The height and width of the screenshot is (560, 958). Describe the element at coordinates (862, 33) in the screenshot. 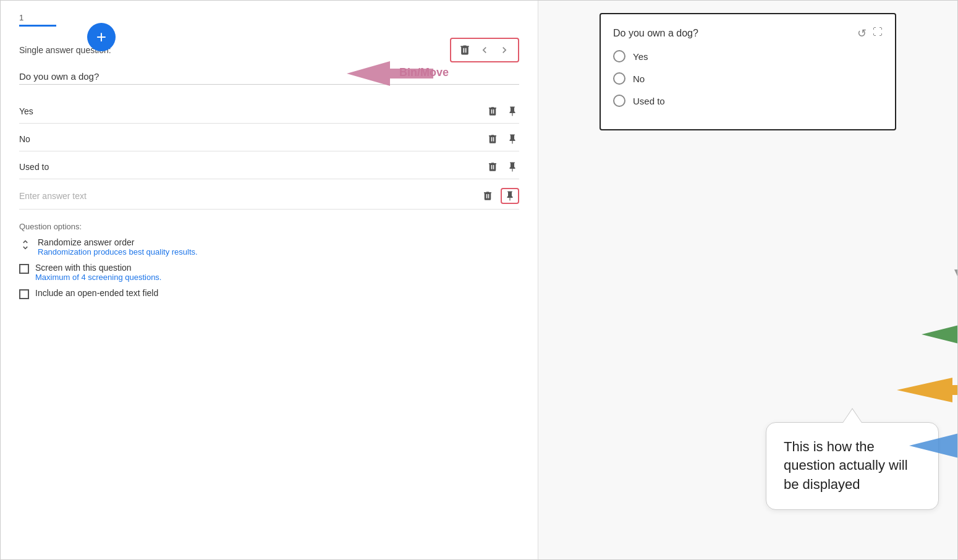

I see `refresh-icon: ↺` at that location.